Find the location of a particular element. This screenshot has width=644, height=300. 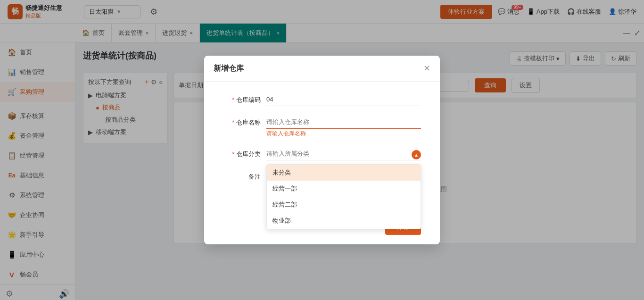

modal-title: 新增仓库 is located at coordinates (229, 69).